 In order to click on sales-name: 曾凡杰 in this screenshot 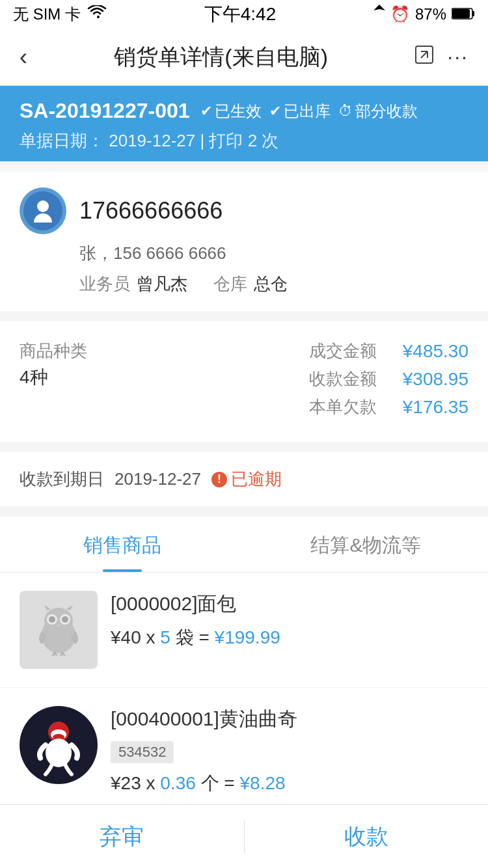, I will do `click(162, 284)`.